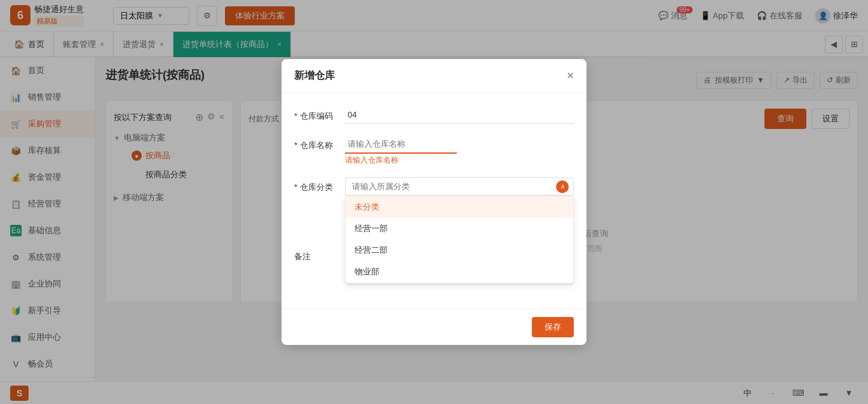  Describe the element at coordinates (320, 254) in the screenshot. I see `note-label: 备注` at that location.